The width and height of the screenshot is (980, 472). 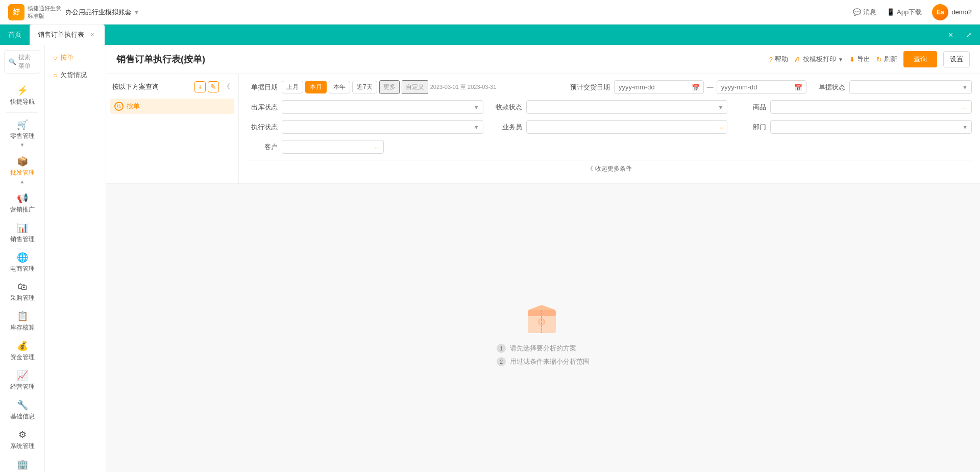 What do you see at coordinates (22, 182) in the screenshot?
I see `wholesale-arrow: ▲` at bounding box center [22, 182].